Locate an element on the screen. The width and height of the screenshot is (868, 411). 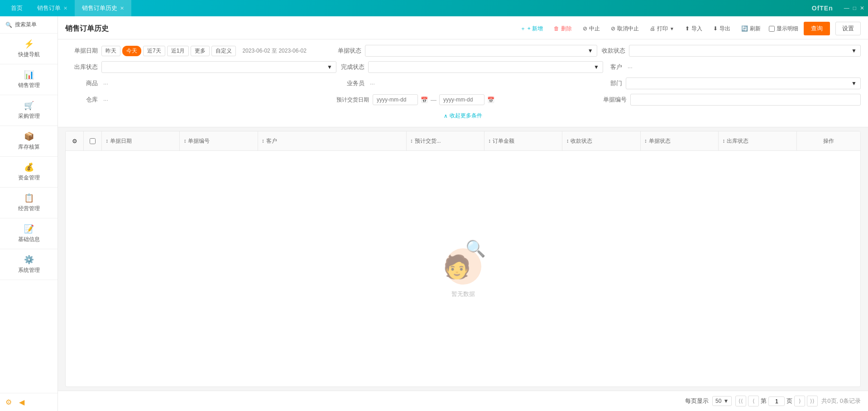
th-date: ↕ 单据日期 is located at coordinates (141, 141).